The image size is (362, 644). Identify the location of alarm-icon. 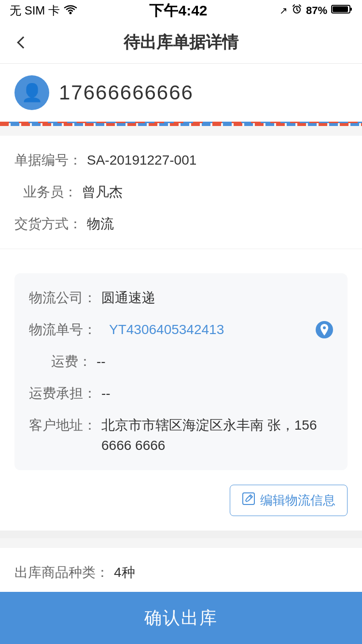
(297, 11).